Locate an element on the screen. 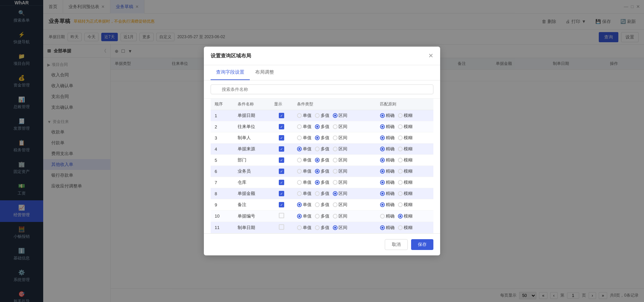  modal-save-button: 保存 is located at coordinates (422, 245).